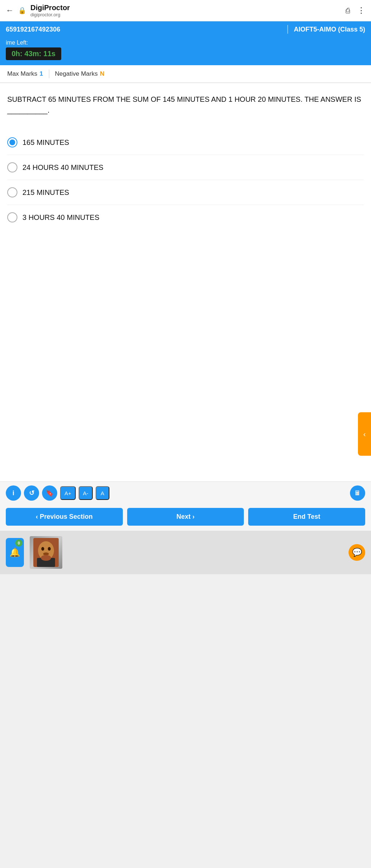 The image size is (371, 868). I want to click on max-marks-item: Max Marks 1, so click(25, 74).